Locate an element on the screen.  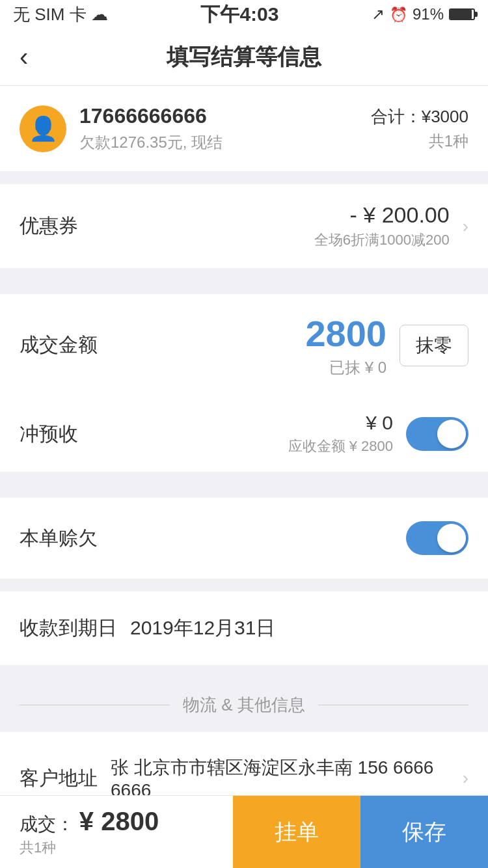
bottom-count: 共1种 is located at coordinates (116, 848).